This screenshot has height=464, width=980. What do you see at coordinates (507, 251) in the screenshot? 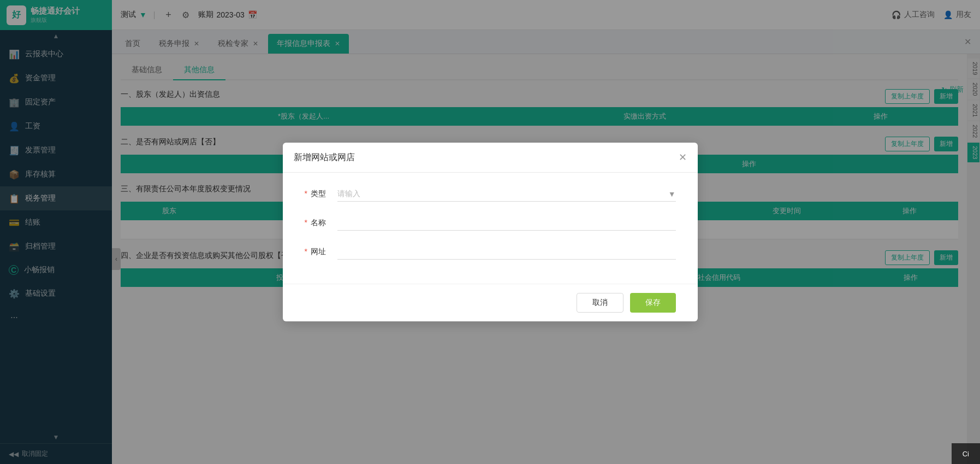
I see `url-input-wrap` at bounding box center [507, 251].